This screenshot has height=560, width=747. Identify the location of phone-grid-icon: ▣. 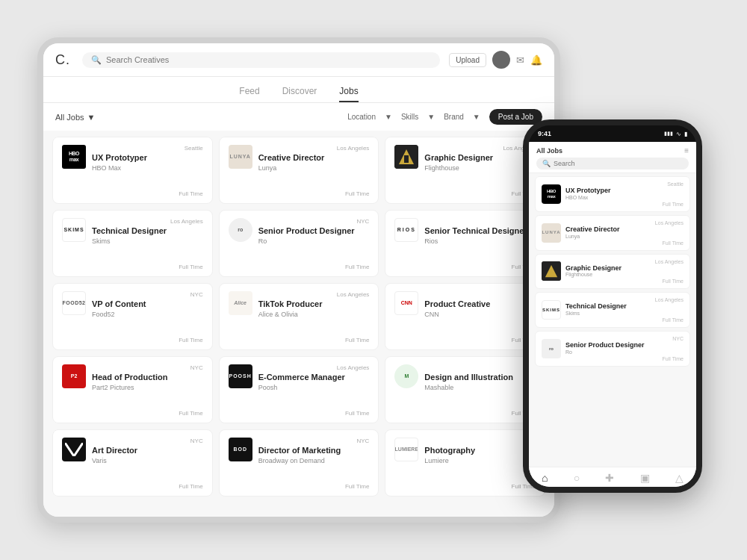
(645, 478).